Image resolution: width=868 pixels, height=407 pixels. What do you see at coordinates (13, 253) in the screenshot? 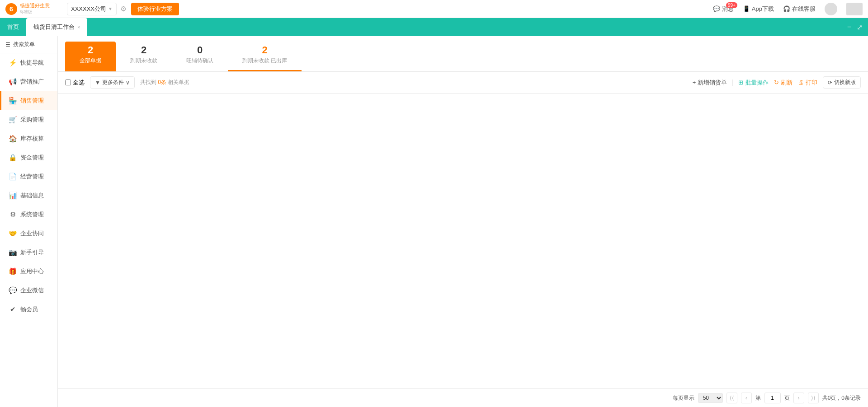
I see `guide-icon: 📷` at bounding box center [13, 253].